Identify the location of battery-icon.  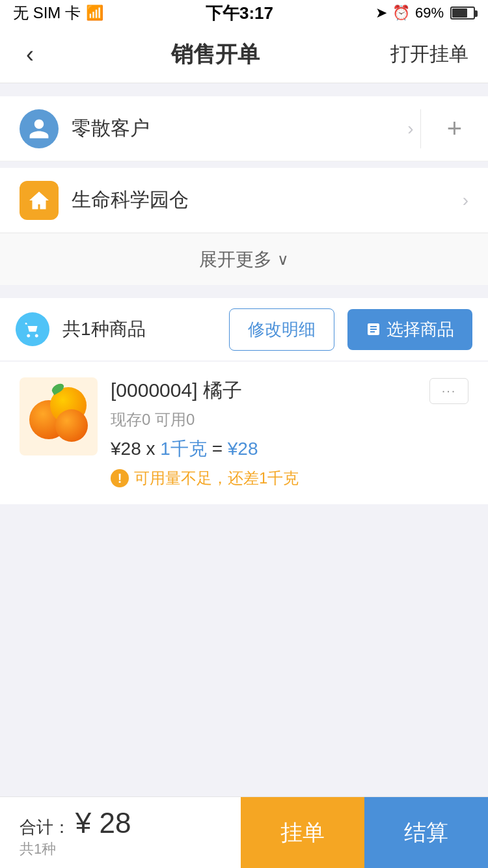
(463, 13).